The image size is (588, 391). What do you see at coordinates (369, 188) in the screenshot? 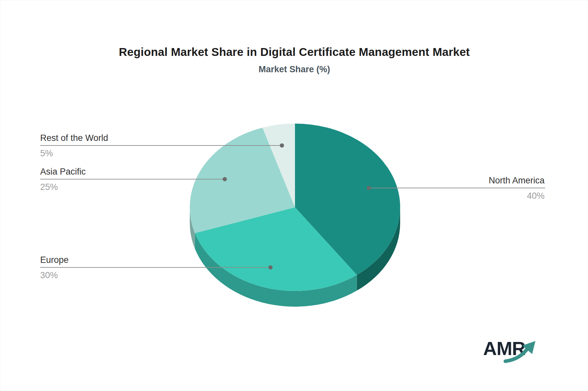
I see `leader-dot-north-america` at bounding box center [369, 188].